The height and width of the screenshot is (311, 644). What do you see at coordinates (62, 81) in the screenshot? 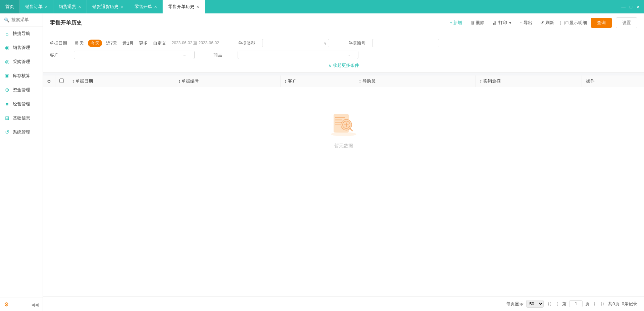
I see `select-all-checkbox` at bounding box center [62, 81].